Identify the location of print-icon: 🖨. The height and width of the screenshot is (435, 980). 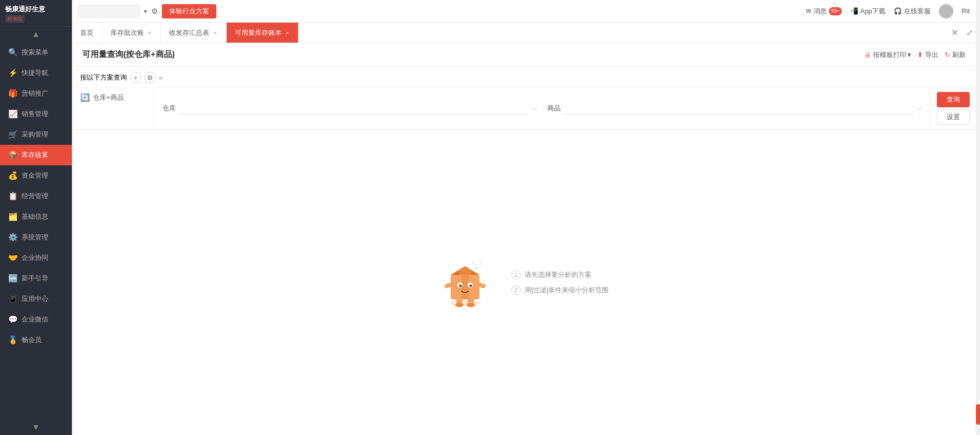
(867, 54).